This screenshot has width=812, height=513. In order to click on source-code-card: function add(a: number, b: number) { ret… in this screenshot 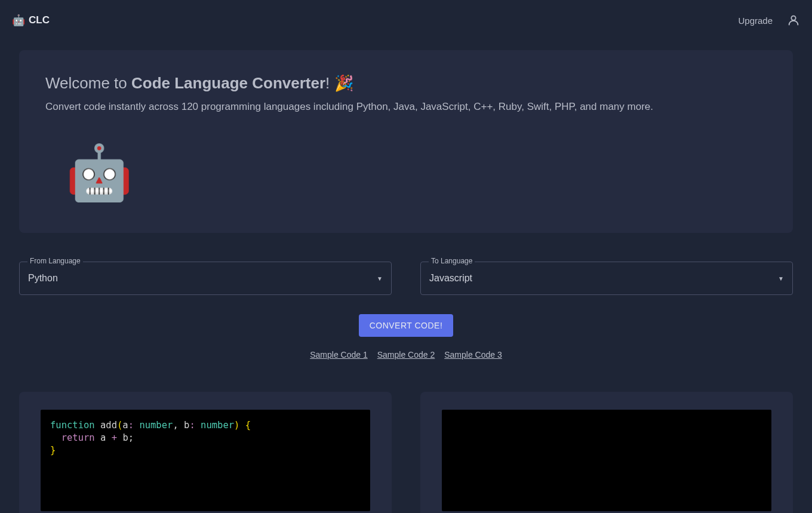, I will do `click(205, 453)`.